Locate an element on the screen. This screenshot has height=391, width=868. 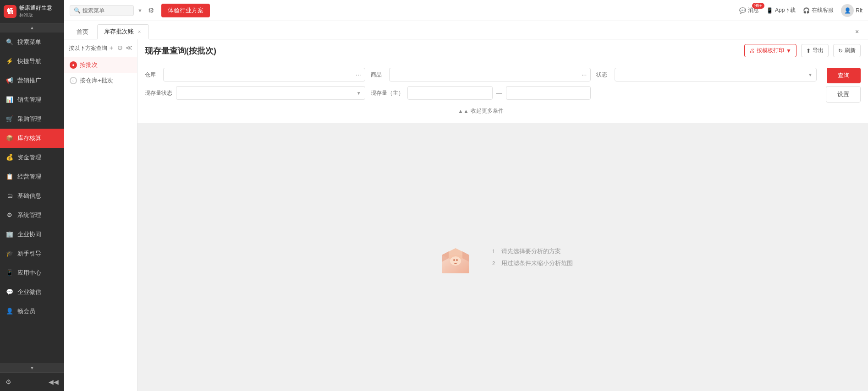
sidebar-item-shortcuts: ⚡ 快捷导航 is located at coordinates (32, 61).